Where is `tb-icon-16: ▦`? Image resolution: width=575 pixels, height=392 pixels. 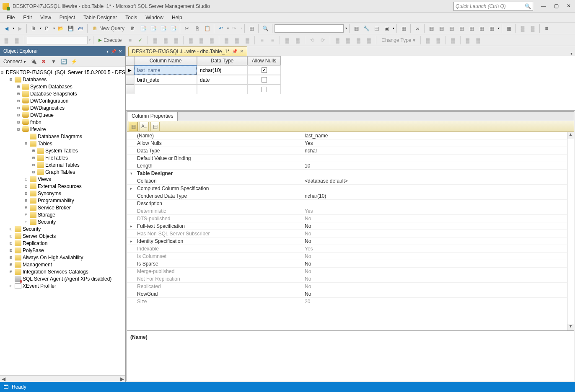 tb-icon-16: ▦ is located at coordinates (451, 28).